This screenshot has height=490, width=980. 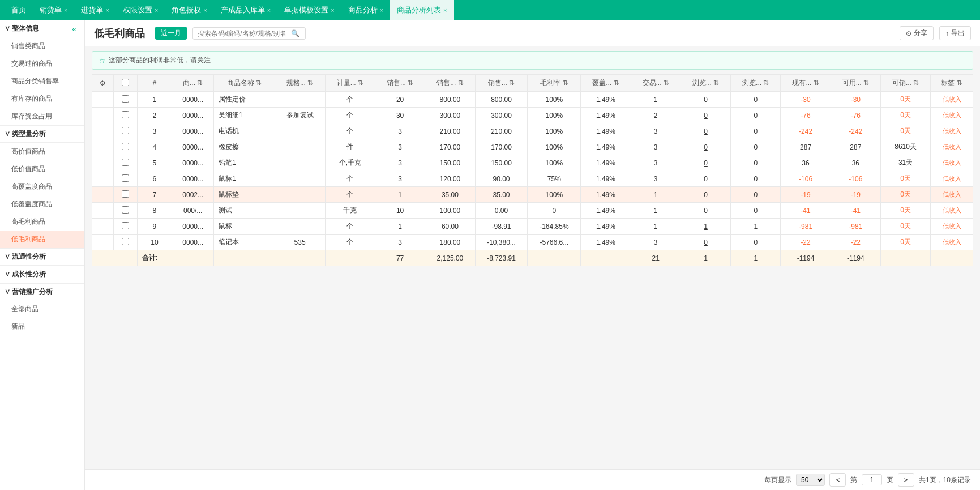 I want to click on nav-product-analysis-list: 商品分析列表 ×, so click(x=422, y=10).